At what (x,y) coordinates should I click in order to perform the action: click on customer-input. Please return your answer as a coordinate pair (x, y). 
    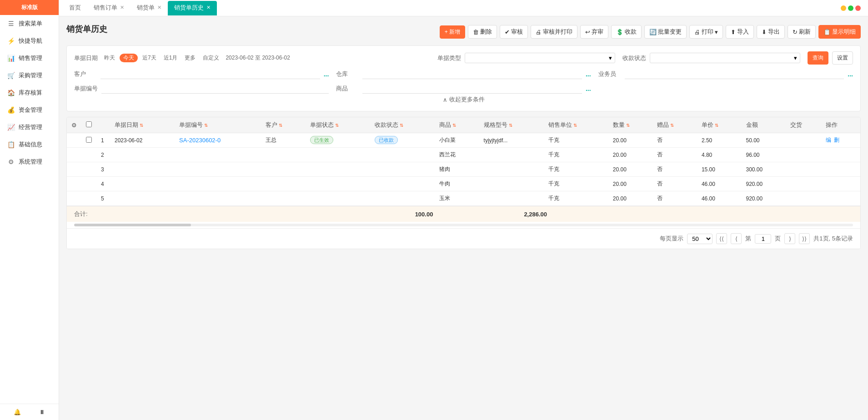
    Looking at the image, I should click on (210, 74).